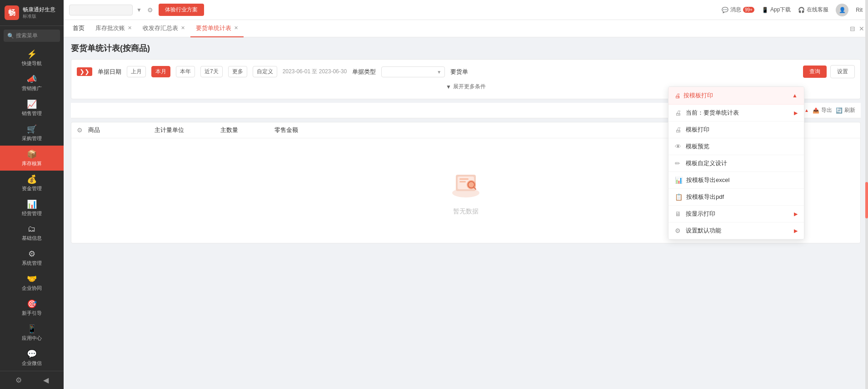 The image size is (868, 389). I want to click on col-product: 商品, so click(94, 130).